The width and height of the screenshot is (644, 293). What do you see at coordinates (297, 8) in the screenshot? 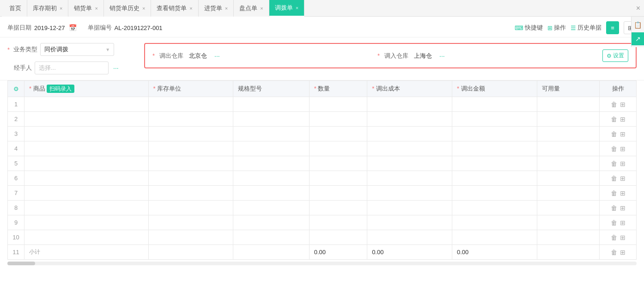
I see `tab-close-transfer: ×` at bounding box center [297, 8].